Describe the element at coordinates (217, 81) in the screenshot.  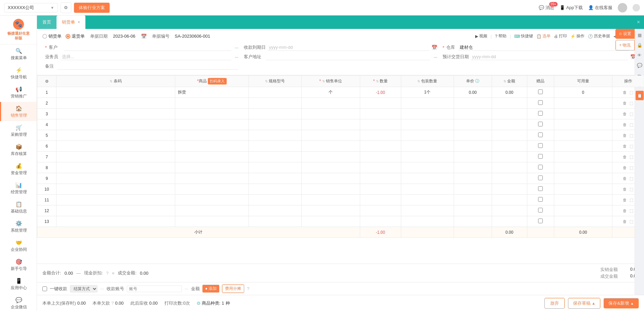
I see `scan-btn: 扫码录入` at that location.